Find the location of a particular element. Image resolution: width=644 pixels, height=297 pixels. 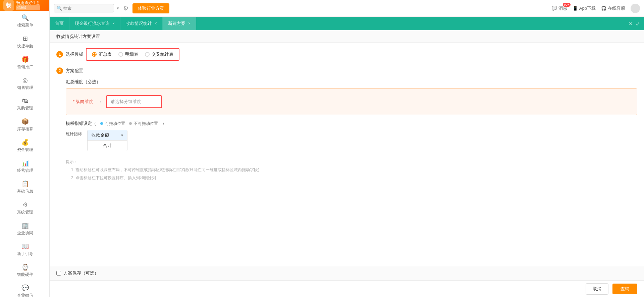

online-service-button: 🎧 在线客服 is located at coordinates (613, 8).